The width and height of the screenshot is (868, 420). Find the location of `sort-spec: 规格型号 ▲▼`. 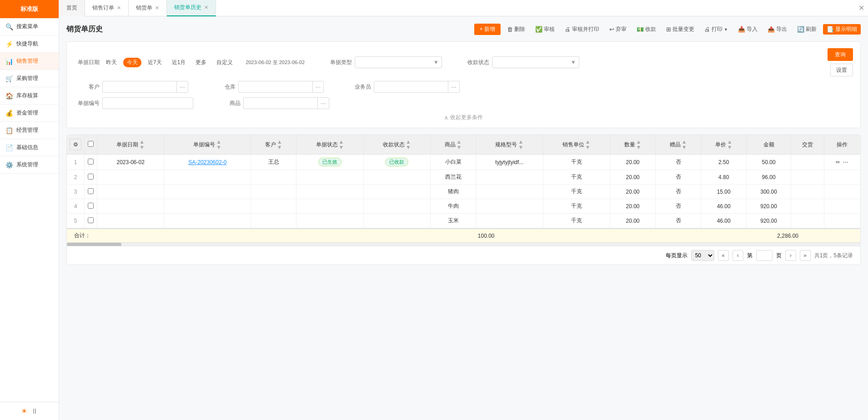

sort-spec: 规格型号 ▲▼ is located at coordinates (509, 145).